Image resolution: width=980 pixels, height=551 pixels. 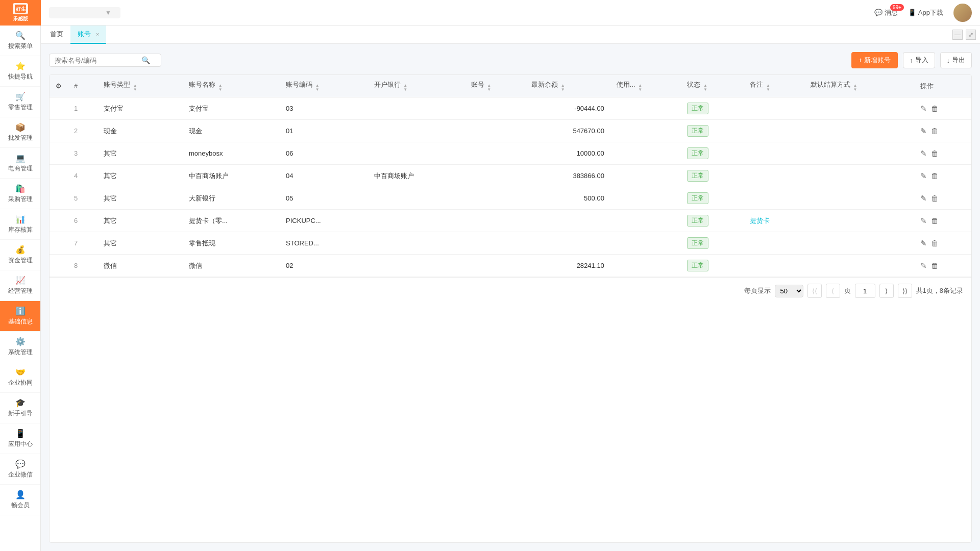 I want to click on th-account: 账号 ▲▼, so click(x=495, y=86).